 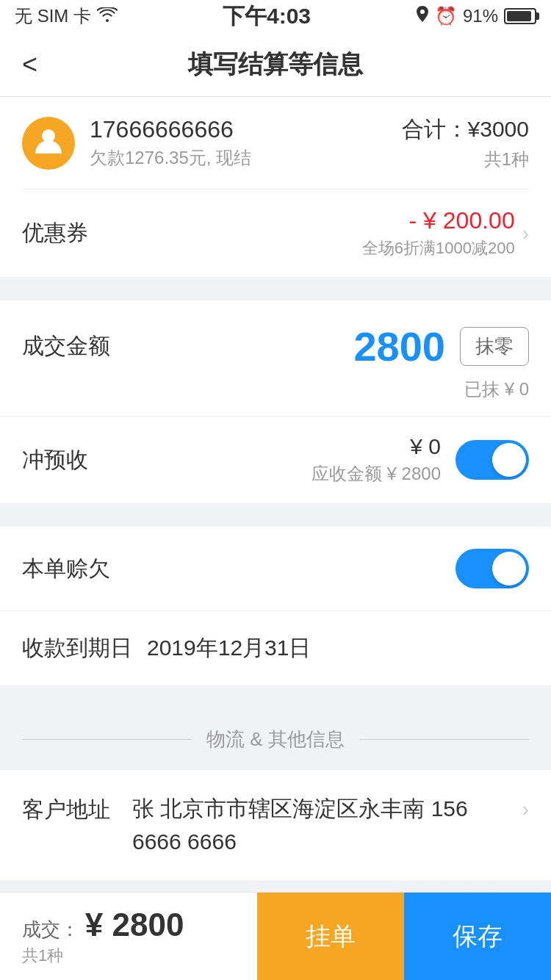 I want to click on footer-amount: ¥ 2800, so click(x=135, y=924).